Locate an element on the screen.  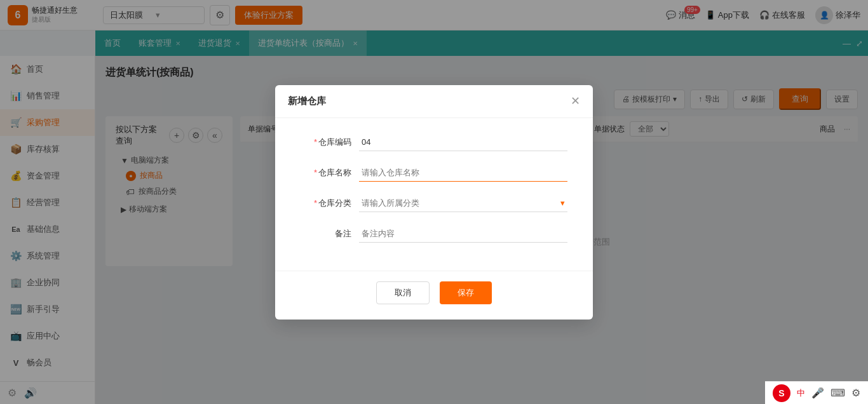
modal-close-button: ✕ is located at coordinates (576, 101).